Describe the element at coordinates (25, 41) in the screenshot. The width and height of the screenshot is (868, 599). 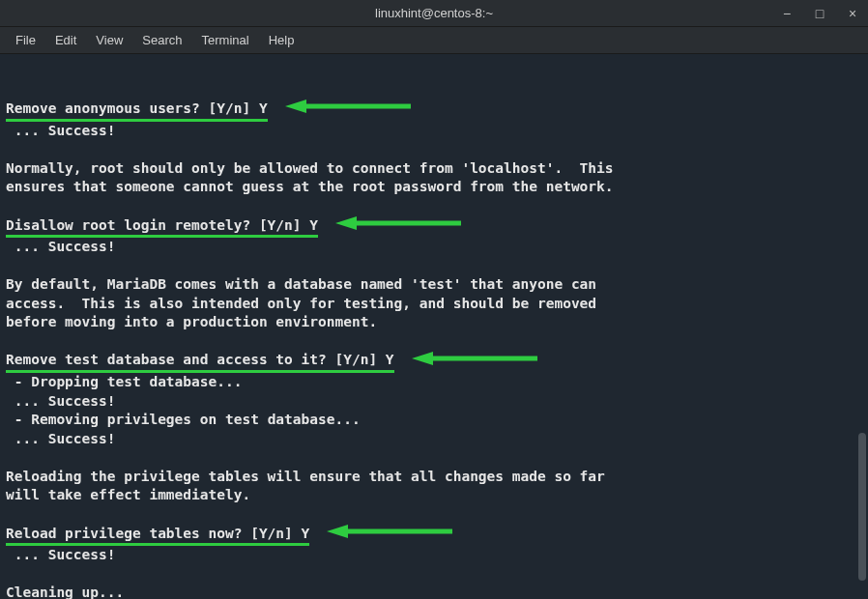
I see `menu-file: File` at that location.